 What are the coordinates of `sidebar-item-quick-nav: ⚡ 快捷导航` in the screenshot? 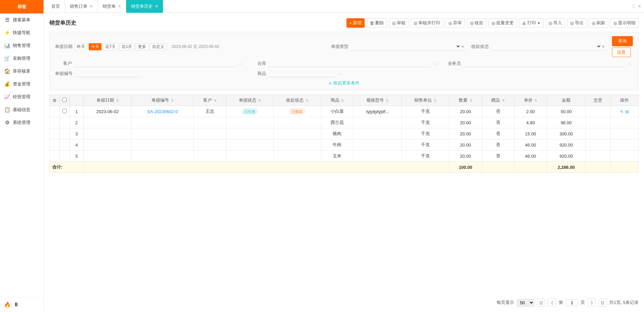 It's located at (22, 33).